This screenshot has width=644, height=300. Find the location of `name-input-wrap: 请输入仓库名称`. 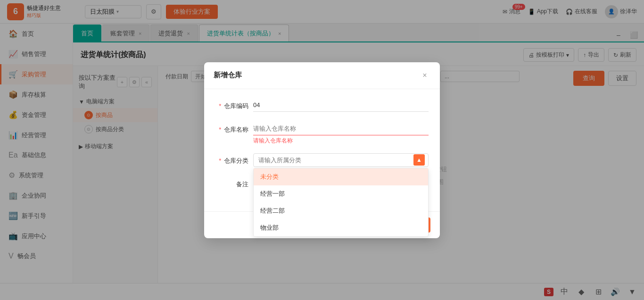

name-input-wrap: 请输入仓库名称 is located at coordinates (341, 133).